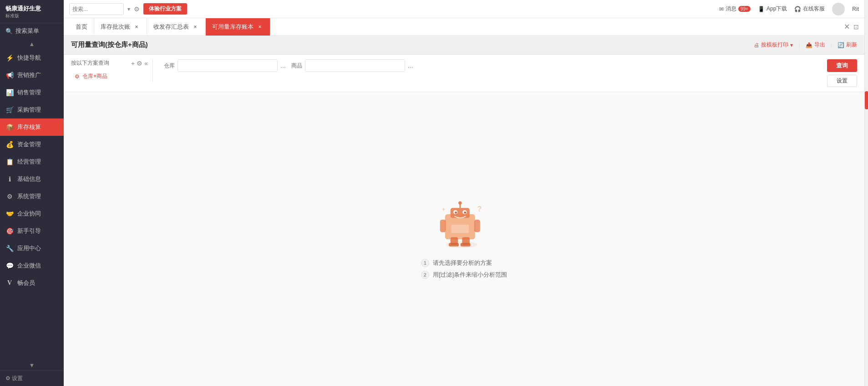  What do you see at coordinates (32, 266) in the screenshot?
I see `sidebar-item-weixin: 💬 企业微信` at bounding box center [32, 266].